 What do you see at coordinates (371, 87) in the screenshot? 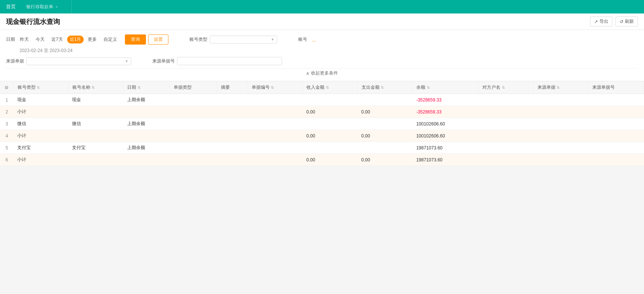
I see `col-expense-label: 支出金额` at bounding box center [371, 87].